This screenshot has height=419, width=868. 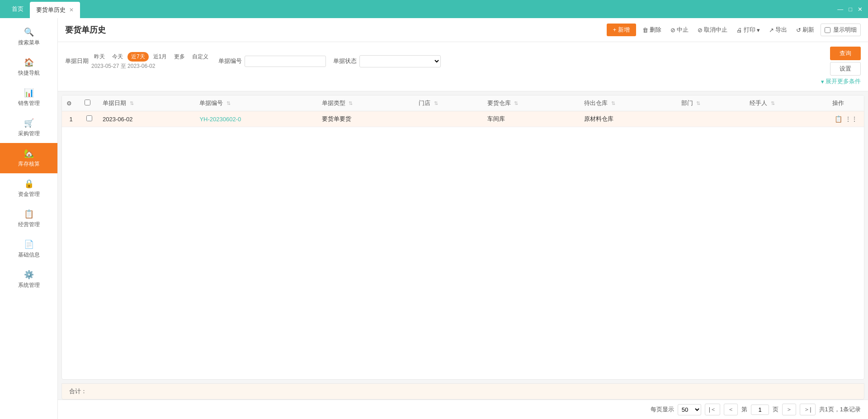 What do you see at coordinates (778, 30) in the screenshot?
I see `export-button: ↗ 导出` at bounding box center [778, 30].